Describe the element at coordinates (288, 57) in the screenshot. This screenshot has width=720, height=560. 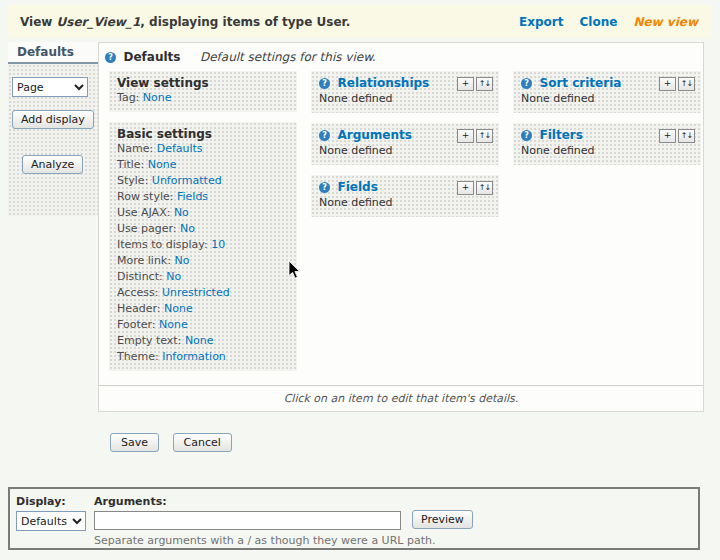
I see `panel-subtitle: Default settings for this view.` at that location.